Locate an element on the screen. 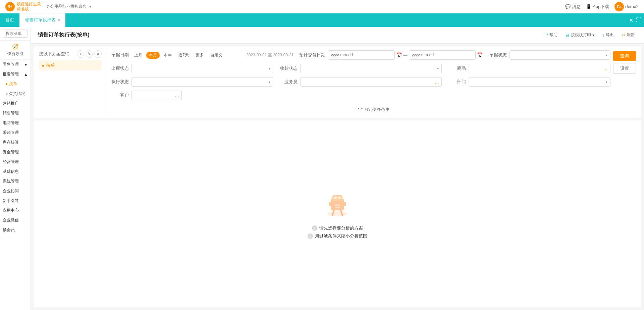 This screenshot has height=310, width=644. sidebar-item-vip: 畅会员 is located at coordinates (15, 230).